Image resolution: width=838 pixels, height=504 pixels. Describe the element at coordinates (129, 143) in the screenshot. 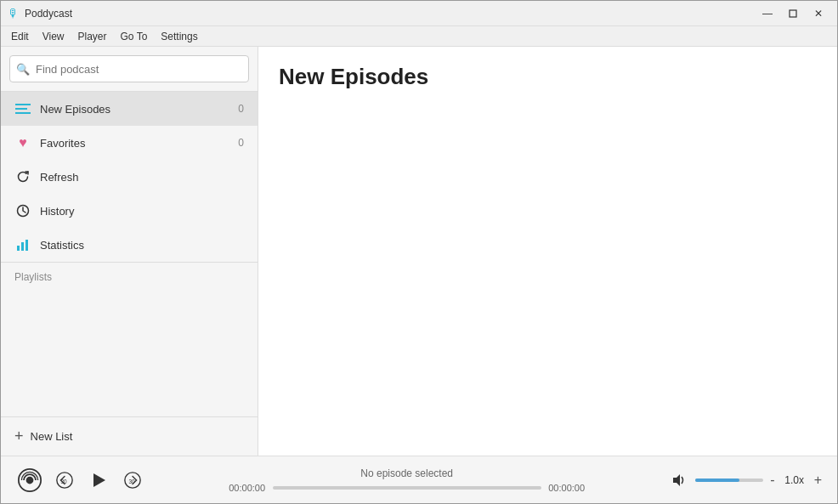

I see `sidebar-item-favorites: ♥ Favorites 0` at that location.